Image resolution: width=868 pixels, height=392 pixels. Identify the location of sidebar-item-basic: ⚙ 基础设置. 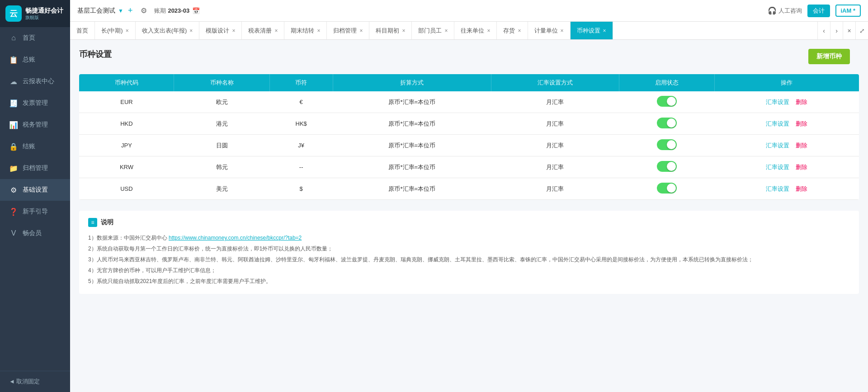
(35, 190).